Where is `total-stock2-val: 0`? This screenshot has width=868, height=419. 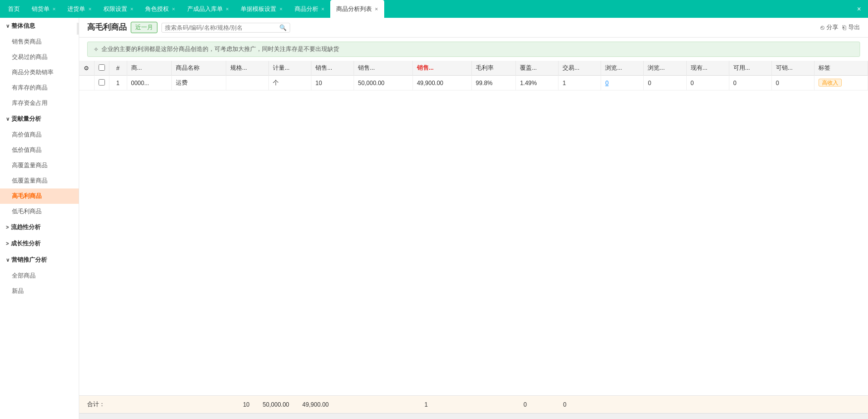 total-stock2-val: 0 is located at coordinates (551, 405).